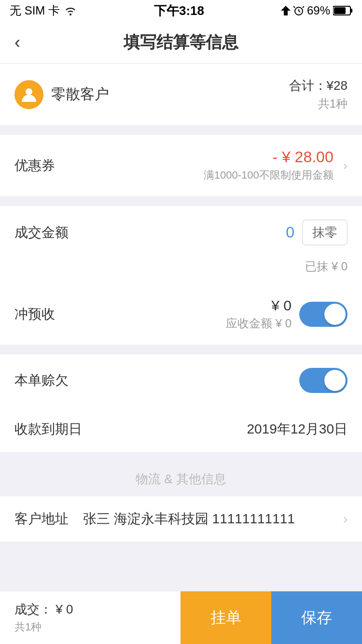 The image size is (362, 644). What do you see at coordinates (346, 519) in the screenshot?
I see `address-chevron: ›` at bounding box center [346, 519].